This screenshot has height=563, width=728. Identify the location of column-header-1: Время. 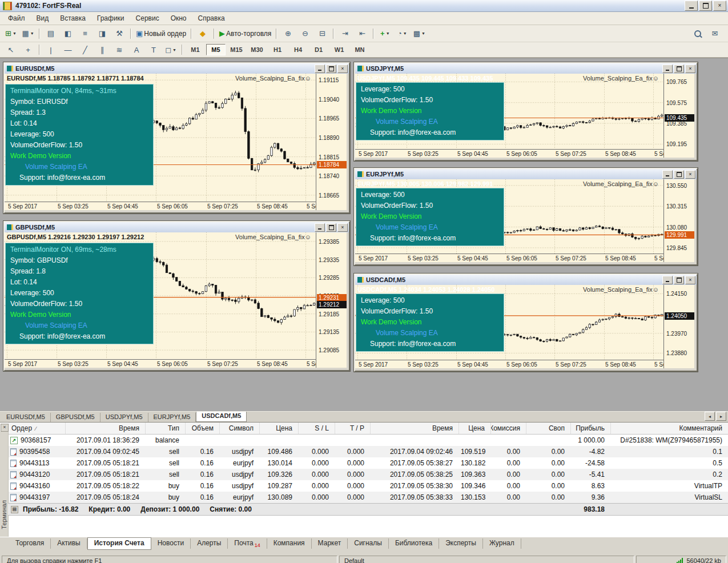
(105, 428).